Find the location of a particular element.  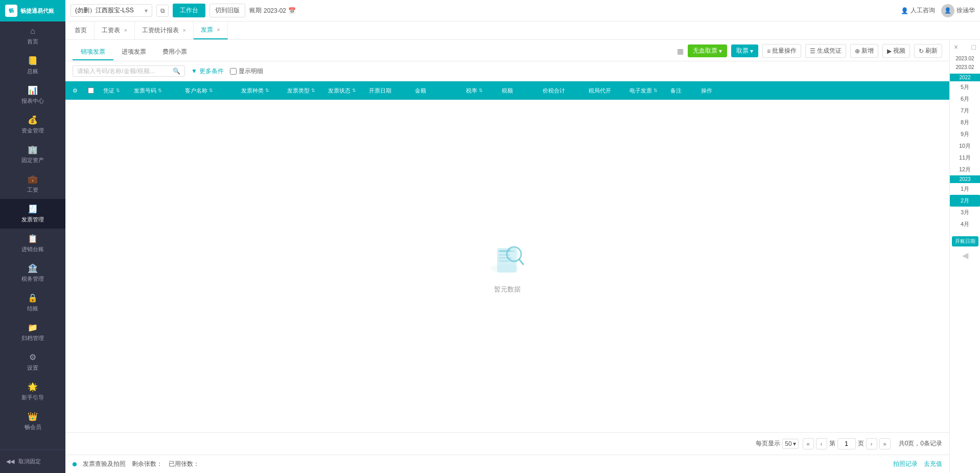

panel-nav-icon: ◀ is located at coordinates (965, 256).